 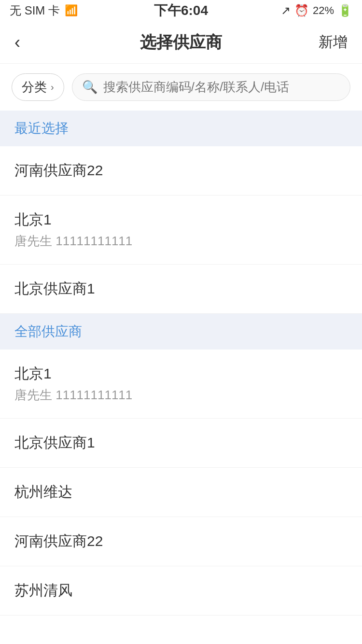 I want to click on search-icon: 🔍, so click(x=90, y=87).